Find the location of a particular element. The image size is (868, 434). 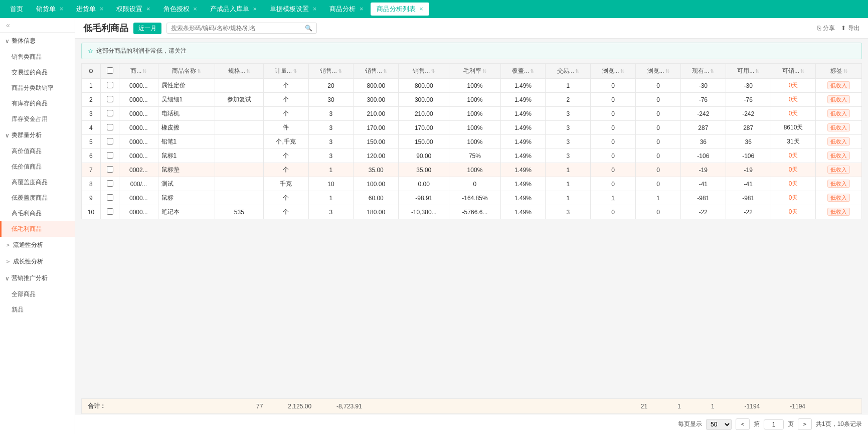

col-stock: 现有...⇅ is located at coordinates (703, 71).